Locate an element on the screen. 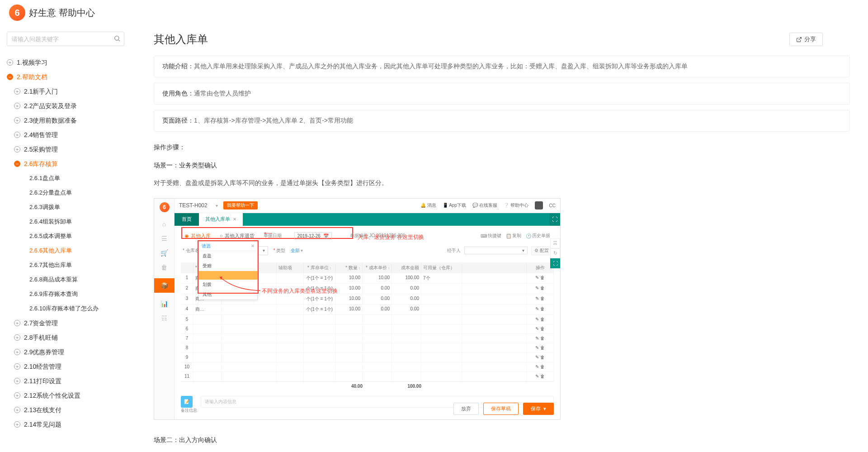  right-tab-icon: ⛶ is located at coordinates (555, 263).